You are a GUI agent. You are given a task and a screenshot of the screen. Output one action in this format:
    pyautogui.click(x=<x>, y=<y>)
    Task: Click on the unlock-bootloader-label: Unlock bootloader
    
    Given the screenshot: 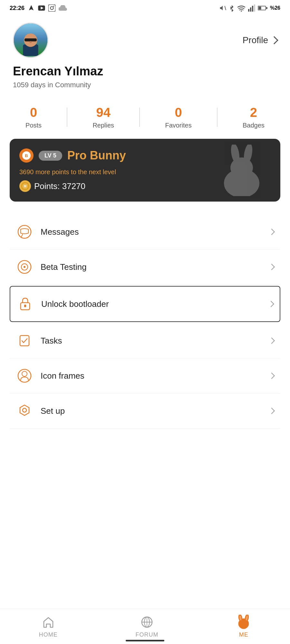 What is the action you would take?
    pyautogui.click(x=75, y=304)
    